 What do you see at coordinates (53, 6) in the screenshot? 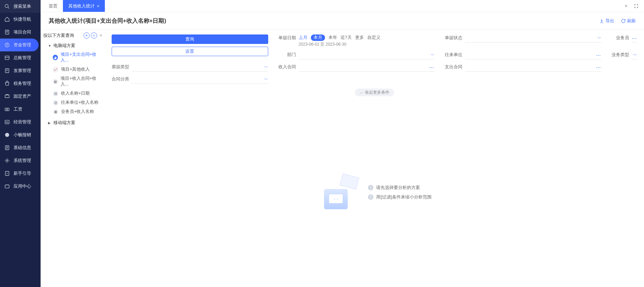
I see `tab-home: 首页` at bounding box center [53, 6].